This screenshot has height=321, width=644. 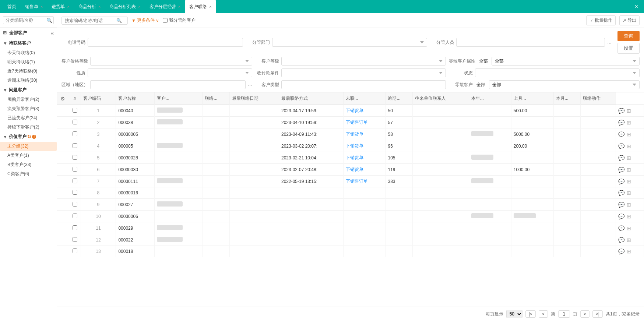 What do you see at coordinates (564, 85) in the screenshot?
I see `retail-select: 全部` at bounding box center [564, 85].